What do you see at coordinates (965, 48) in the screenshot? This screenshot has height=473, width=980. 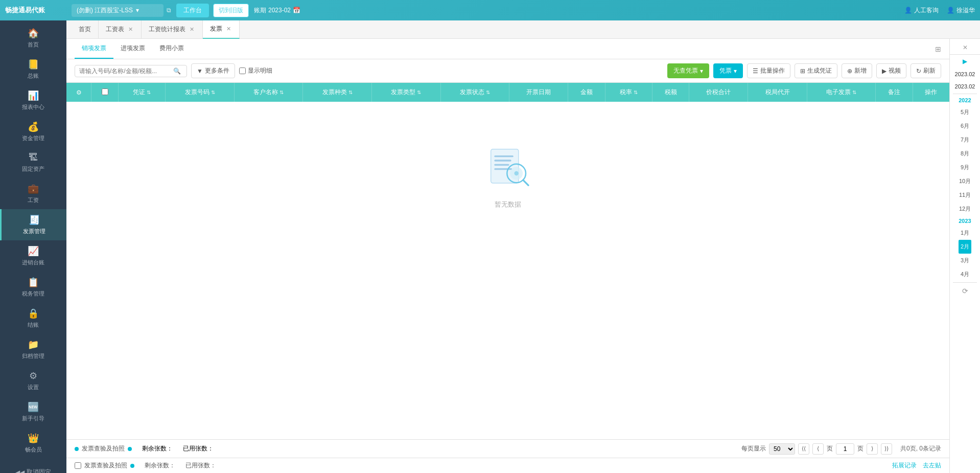 I see `date-sidebar-close: ✕` at bounding box center [965, 48].